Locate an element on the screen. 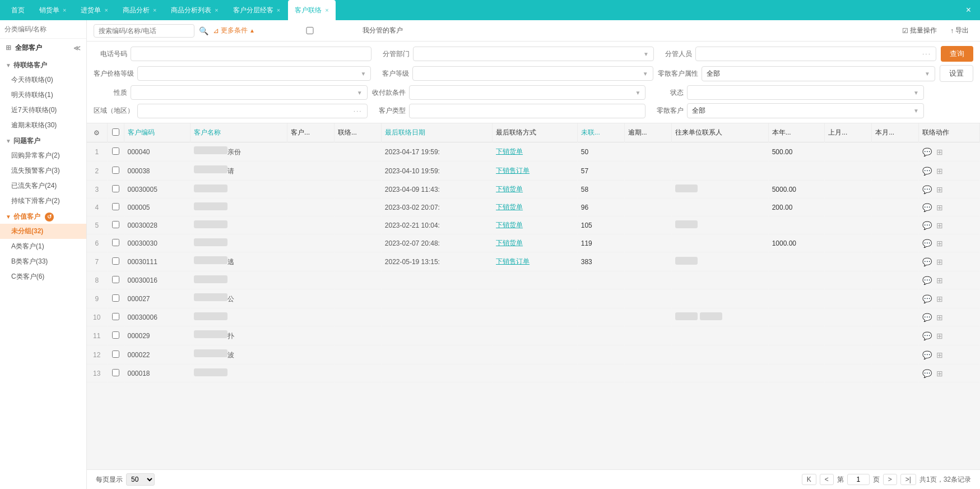 The image size is (980, 489). th-no-contact: 未联... is located at coordinates (601, 133).